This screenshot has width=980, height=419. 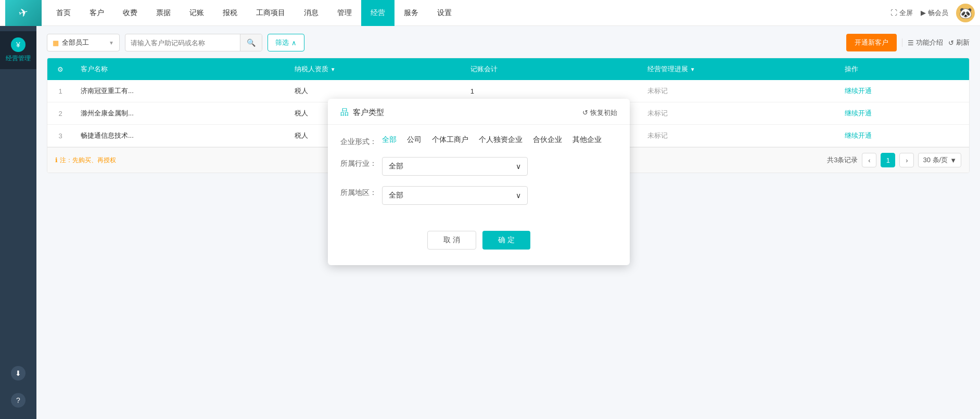 I want to click on table-header-row: ⚙ 客户名称 纳税人资质 ▼ 记账会计, so click(x=508, y=69).